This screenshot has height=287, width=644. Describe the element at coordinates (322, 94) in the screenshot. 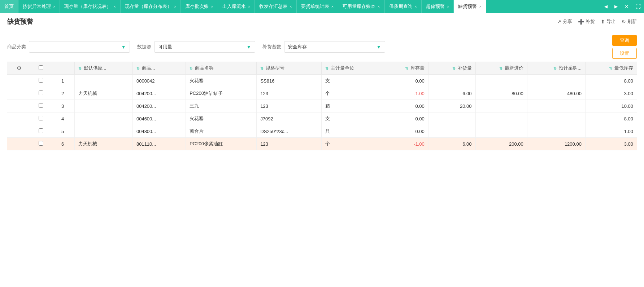

I see `table-row: 2 力天机械 004200... PC200油缸缸子 123 个 -1.00 6…` at that location.